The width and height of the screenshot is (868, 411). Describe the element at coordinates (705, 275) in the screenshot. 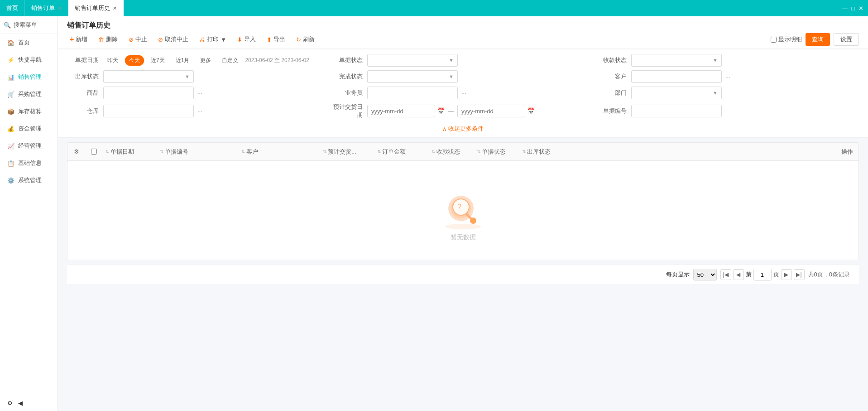

I see `page-size-select: 50 10 20 100` at that location.